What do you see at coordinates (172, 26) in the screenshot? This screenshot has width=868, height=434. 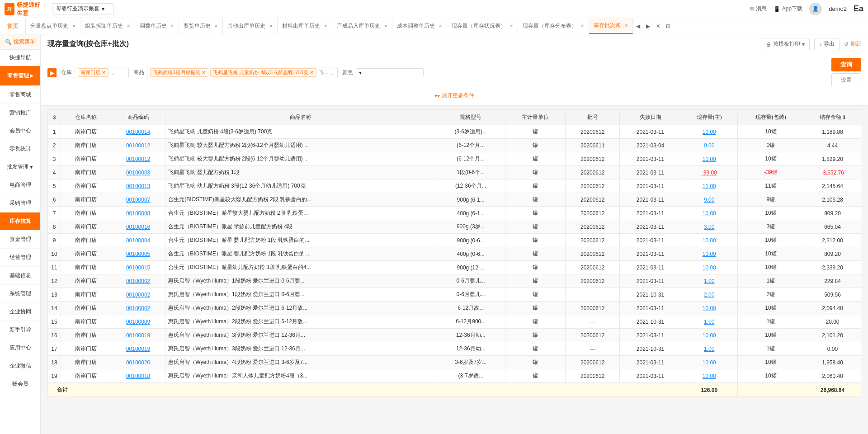 I see `tab-close-2: ✕` at bounding box center [172, 26].